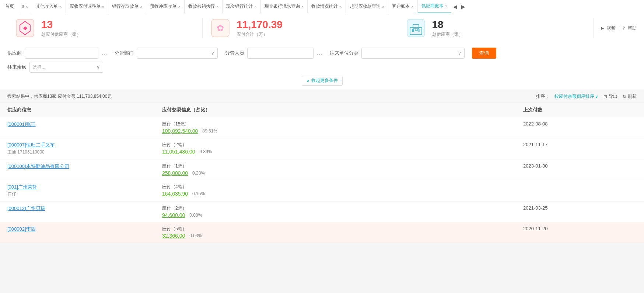  What do you see at coordinates (21, 229) in the screenshot?
I see `supplier-link: [000002]李四` at bounding box center [21, 229].